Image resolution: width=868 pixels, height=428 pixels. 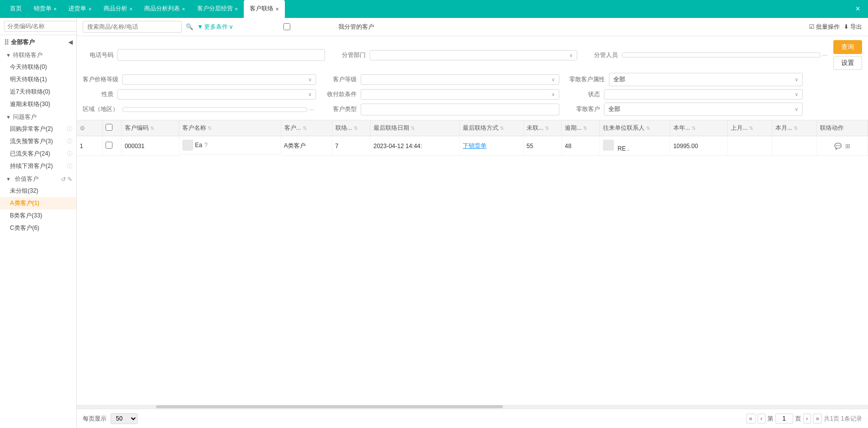 I want to click on customer-type-label: 客户类型, so click(x=343, y=109).